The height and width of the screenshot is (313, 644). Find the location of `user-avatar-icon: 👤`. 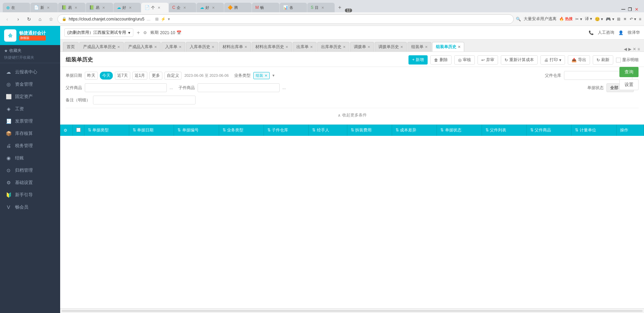

user-avatar-icon: 👤 is located at coordinates (621, 33).